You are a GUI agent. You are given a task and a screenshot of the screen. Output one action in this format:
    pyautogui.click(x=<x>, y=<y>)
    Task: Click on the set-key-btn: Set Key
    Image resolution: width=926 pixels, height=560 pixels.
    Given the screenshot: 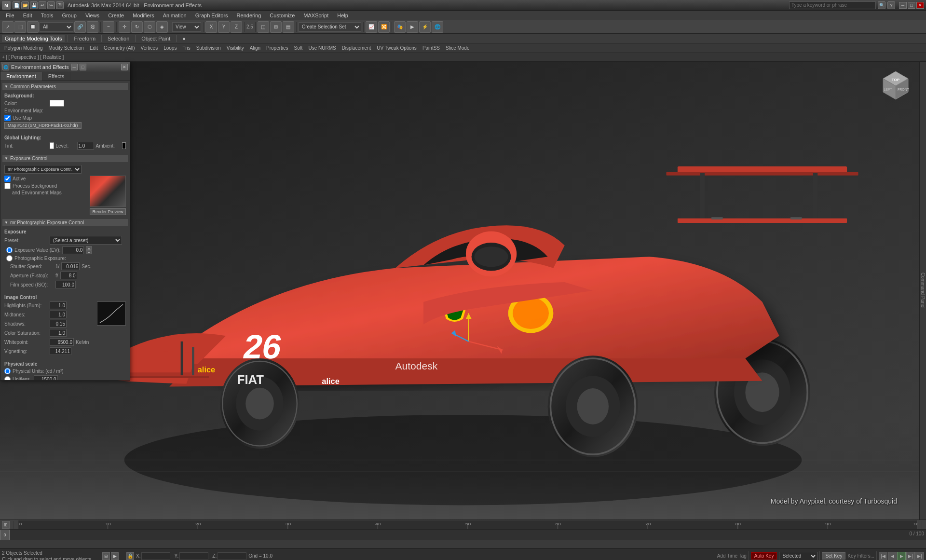 What is the action you would take?
    pyautogui.click(x=833, y=556)
    